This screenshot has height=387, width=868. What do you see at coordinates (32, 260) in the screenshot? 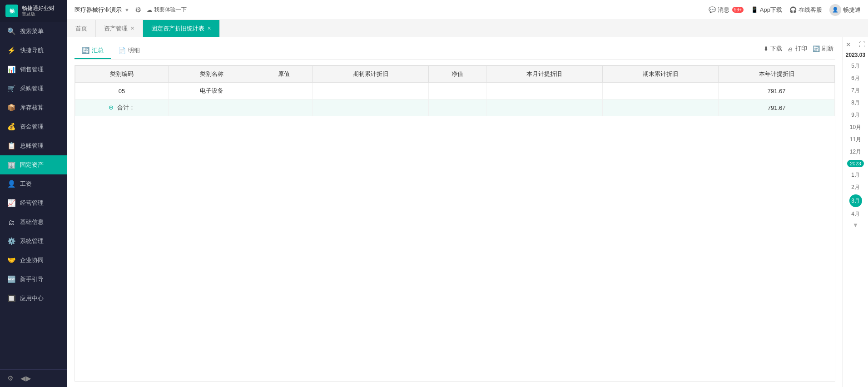
I see `sidebar-label-collab: 企业协同` at bounding box center [32, 260].